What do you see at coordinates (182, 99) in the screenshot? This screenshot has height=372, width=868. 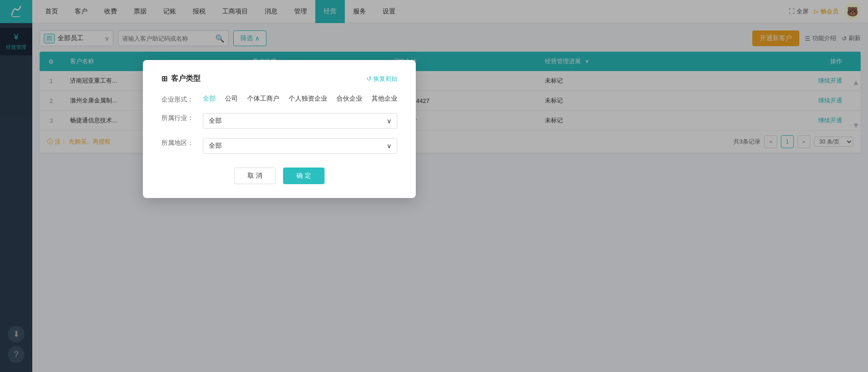 I see `enterprise-form-label: 企业形式：` at bounding box center [182, 99].